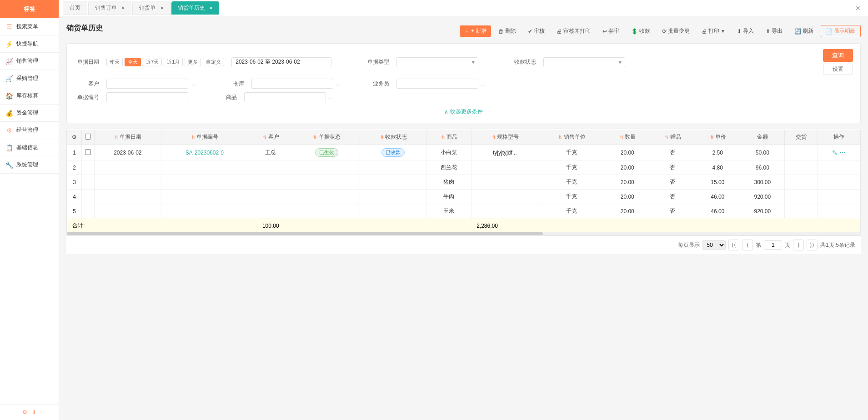 Image resolution: width=868 pixels, height=420 pixels. What do you see at coordinates (672, 137) in the screenshot?
I see `th-gift: ⇅ 赠品` at bounding box center [672, 137].